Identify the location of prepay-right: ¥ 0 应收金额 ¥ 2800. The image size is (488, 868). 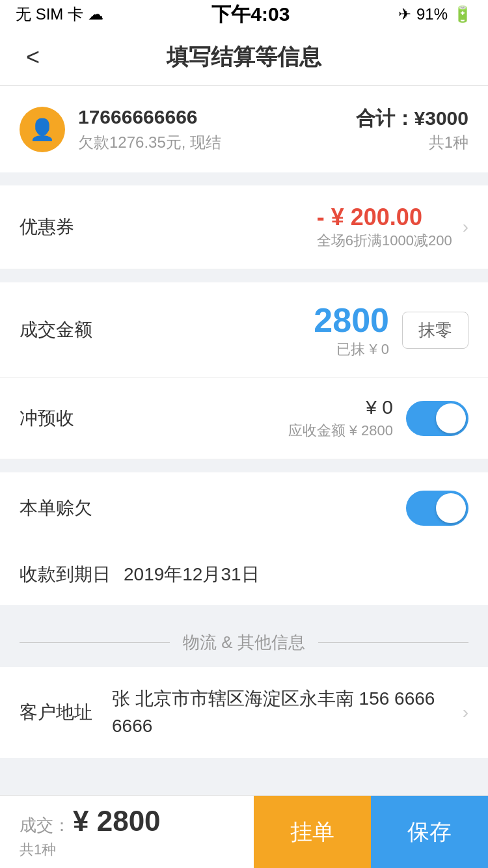
(379, 418).